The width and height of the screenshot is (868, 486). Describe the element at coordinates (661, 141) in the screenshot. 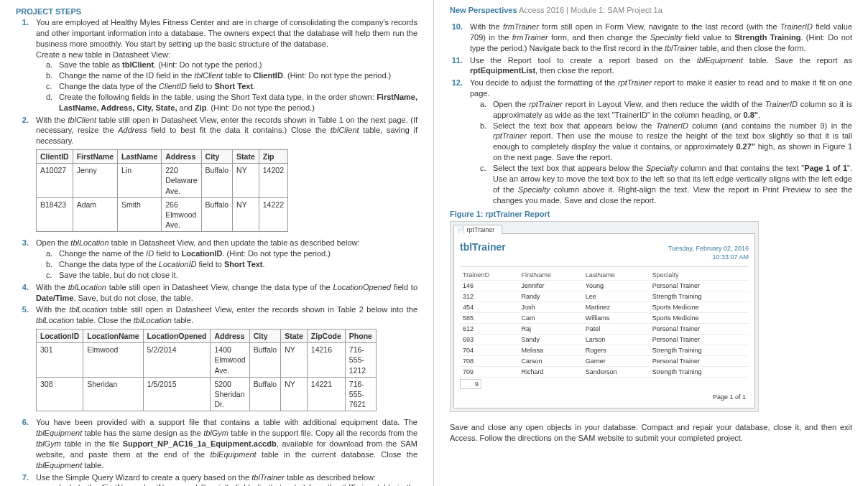

I see `step-12: You decide to adjust the formatting of t…` at that location.